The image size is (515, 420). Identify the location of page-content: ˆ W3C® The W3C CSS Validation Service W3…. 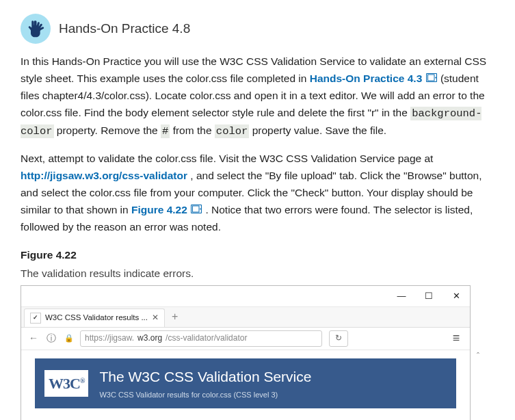
(246, 385).